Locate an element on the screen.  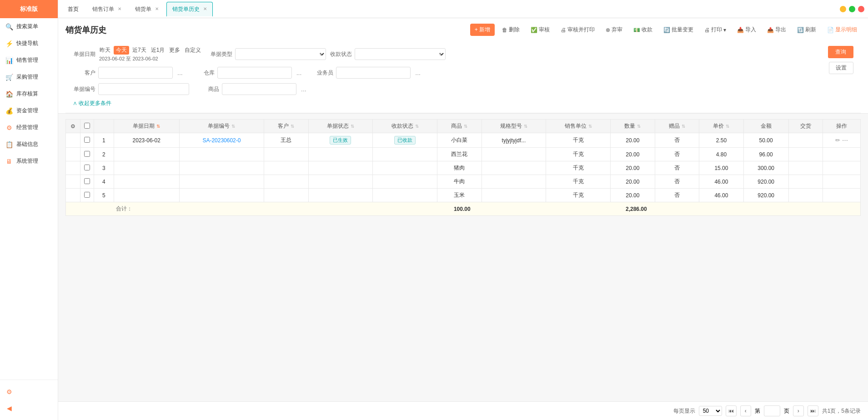
tab-sales-history: 销货单历史 ✕ is located at coordinates (190, 9).